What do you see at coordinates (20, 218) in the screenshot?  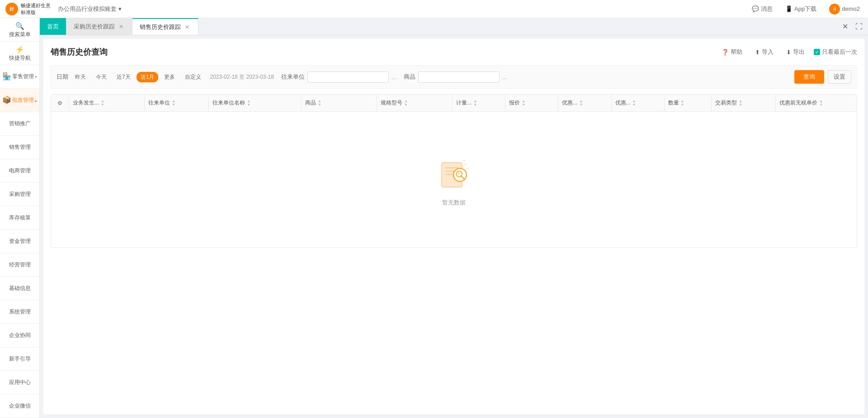 I see `sidebar-item-inventory: 库存核算` at bounding box center [20, 218].